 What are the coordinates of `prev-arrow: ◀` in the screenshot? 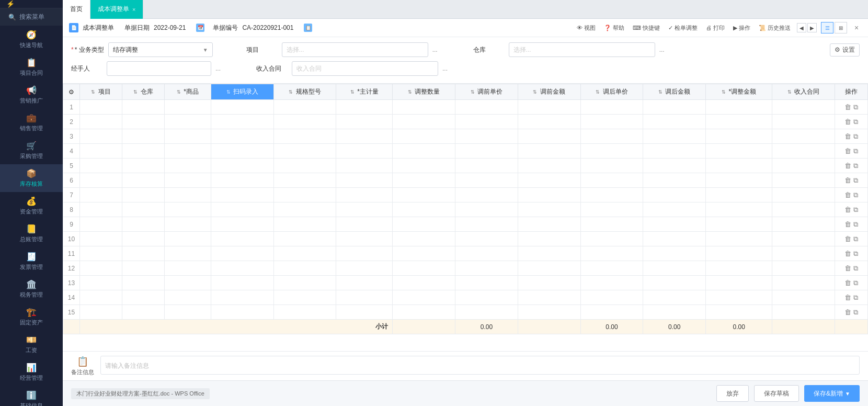 It's located at (802, 28).